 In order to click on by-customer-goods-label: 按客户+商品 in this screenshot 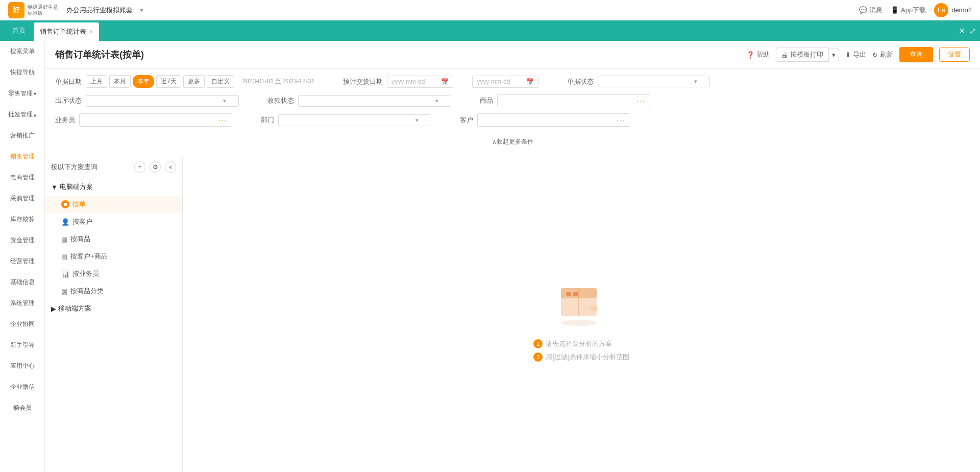, I will do `click(89, 256)`.